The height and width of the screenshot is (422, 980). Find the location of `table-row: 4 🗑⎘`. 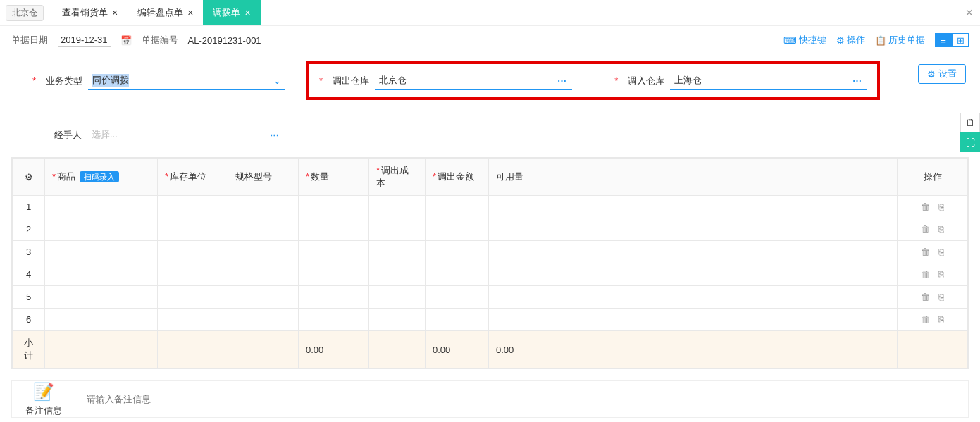

table-row: 4 🗑⎘ is located at coordinates (490, 275).